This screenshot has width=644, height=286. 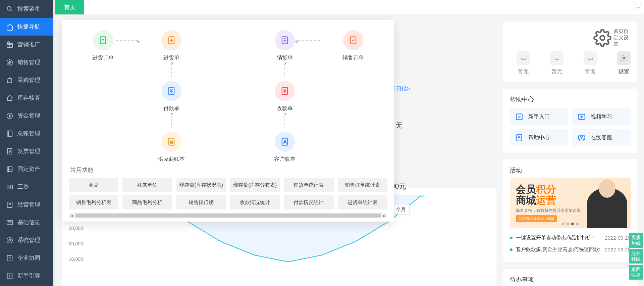 I want to click on sidebar-item-5: 库存核算, so click(x=28, y=98).